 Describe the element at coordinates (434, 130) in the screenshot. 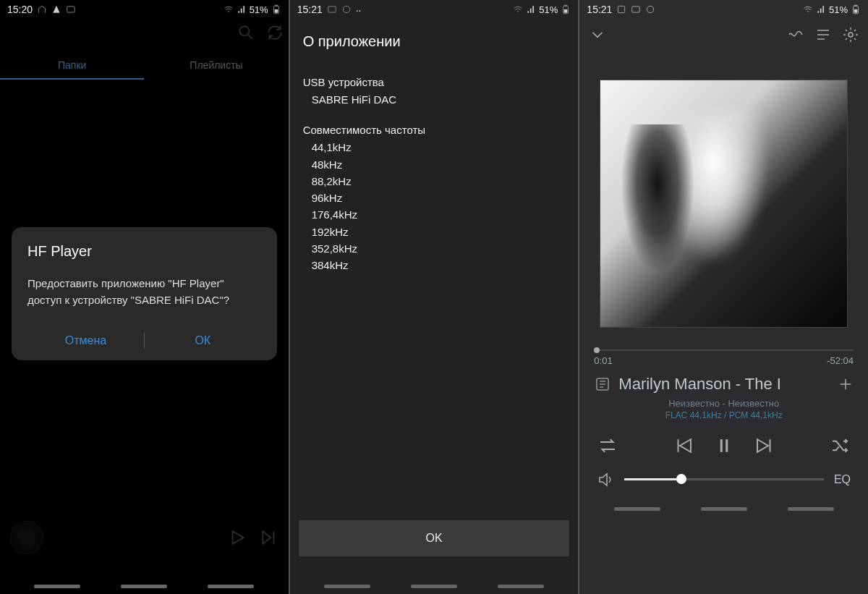

I see `freq-compat-label: Совместимость частоты` at that location.